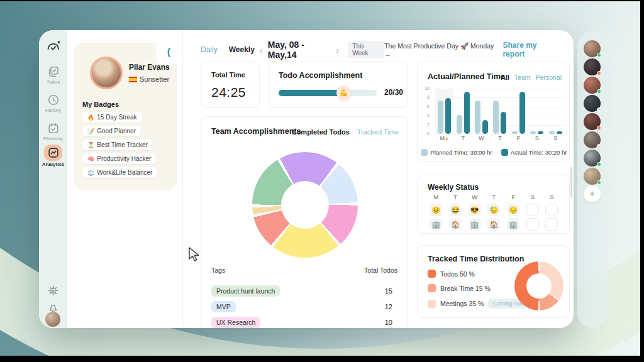 The height and width of the screenshot is (362, 644). Describe the element at coordinates (322, 359) in the screenshot. I see `screen-edge-bottom` at that location.